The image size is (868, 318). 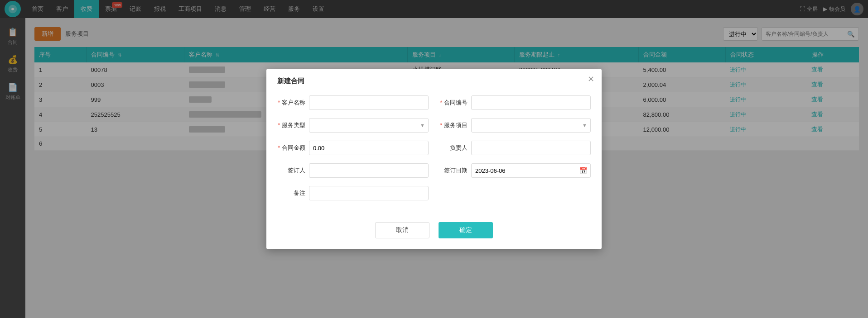 I want to click on modal-footer: 取消 确定, so click(x=434, y=233).